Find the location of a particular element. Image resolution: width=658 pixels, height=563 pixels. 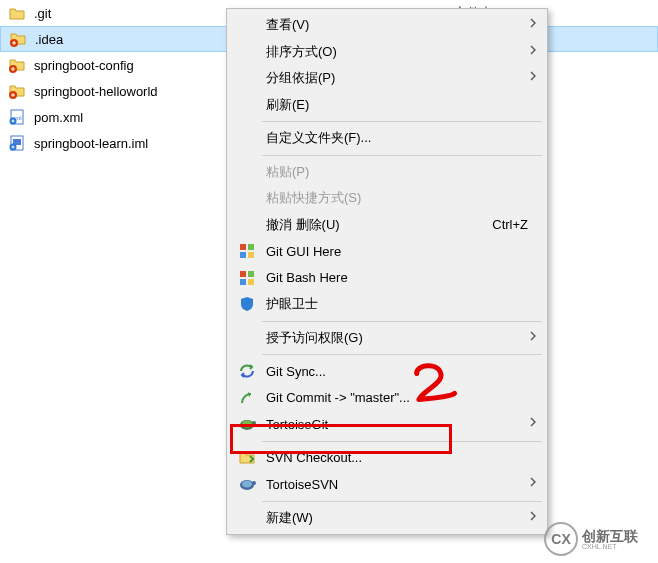

sync-icon is located at coordinates (247, 371).